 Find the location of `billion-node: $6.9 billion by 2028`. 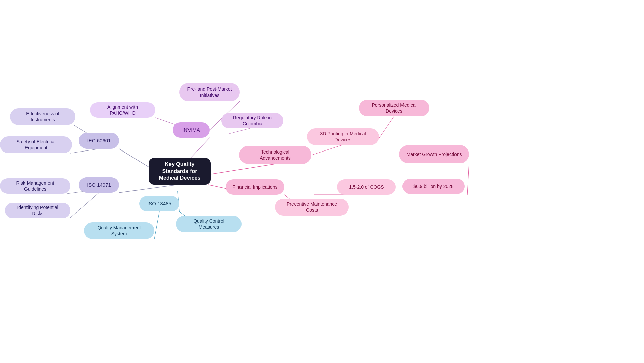

billion-node: $6.9 billion by 2028 is located at coordinates (433, 186).